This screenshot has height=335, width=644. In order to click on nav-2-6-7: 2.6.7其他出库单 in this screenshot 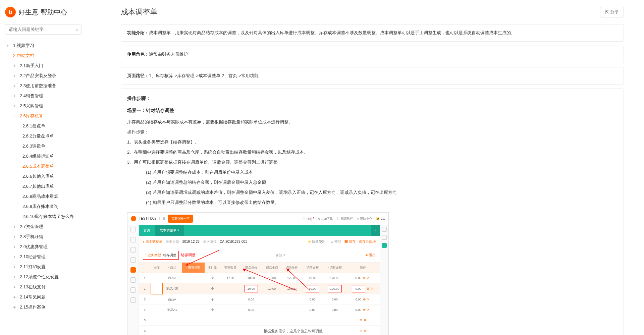, I will do `click(44, 186)`.